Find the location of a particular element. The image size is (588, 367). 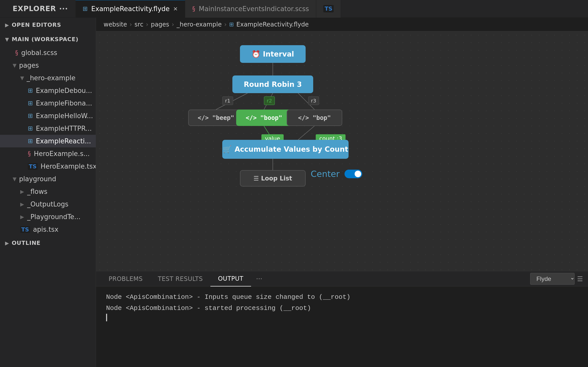

bc-hero: _hero-example is located at coordinates (199, 24).